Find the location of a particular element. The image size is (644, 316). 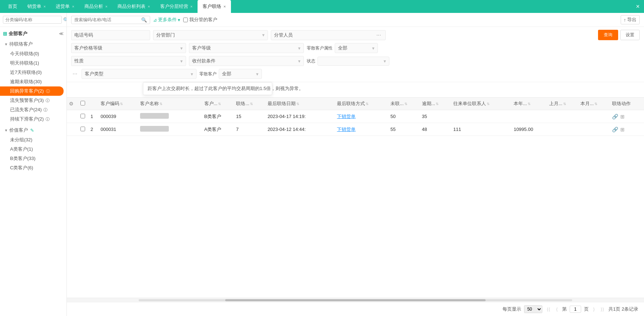

sidebar-item-class-b: B类客户(33) is located at coordinates (33, 159).